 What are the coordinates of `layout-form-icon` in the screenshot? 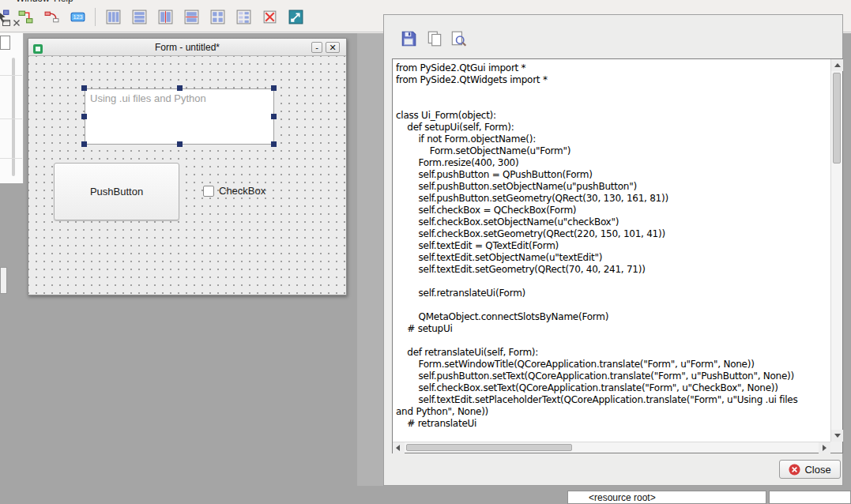 It's located at (243, 17).